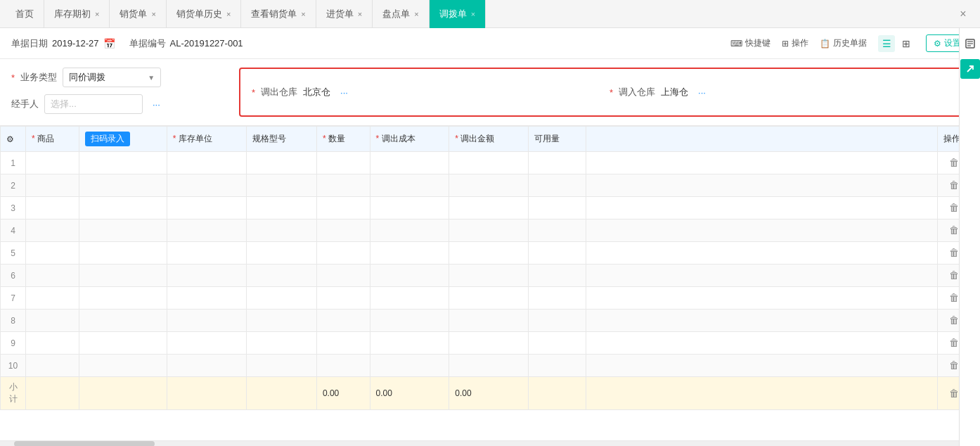 The width and height of the screenshot is (980, 446). What do you see at coordinates (409, 394) in the screenshot?
I see `cell-cost: 0.00` at bounding box center [409, 394].